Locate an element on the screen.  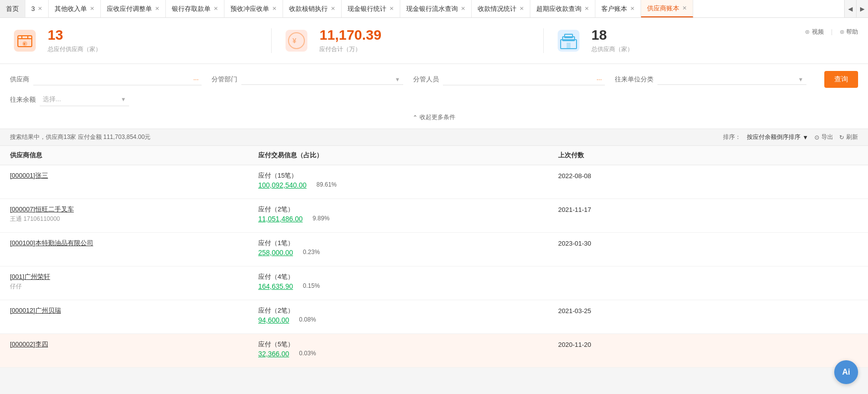
sort-select: 按应付余额倒序排序 ▼ is located at coordinates (778, 137).